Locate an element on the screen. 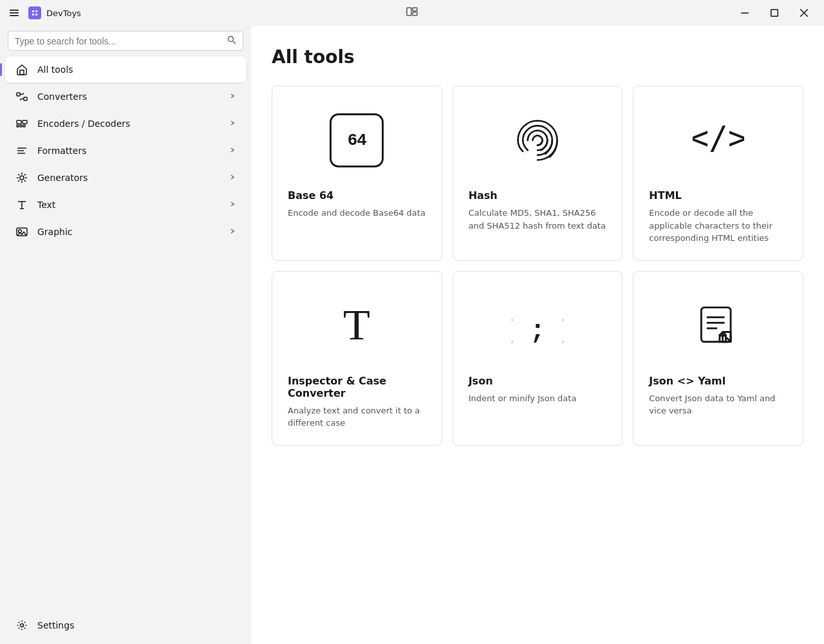  sidebar-item-all-tools-label: All tools is located at coordinates (136, 70).